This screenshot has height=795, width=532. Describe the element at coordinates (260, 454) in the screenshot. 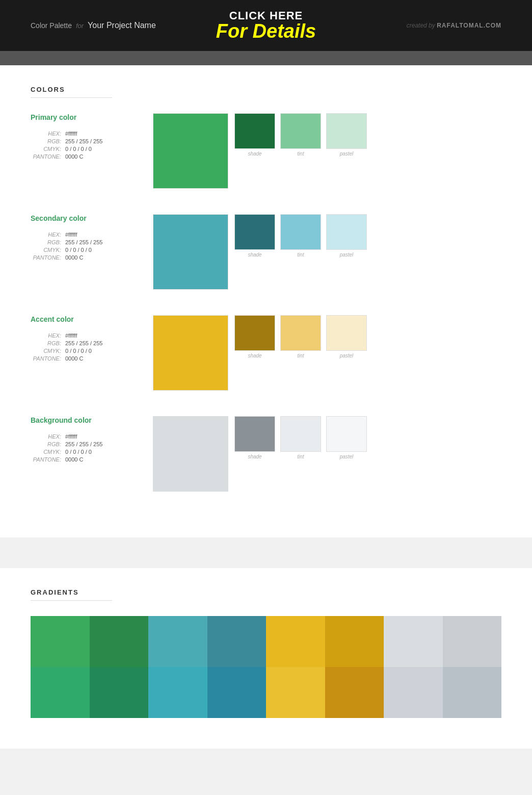

I see `swatches-area-3: shade tint pastel` at that location.